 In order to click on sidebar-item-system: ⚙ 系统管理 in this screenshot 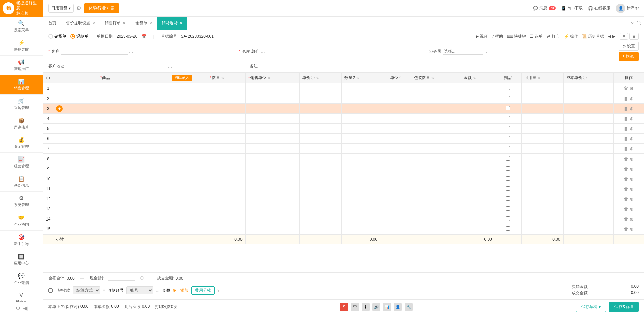, I will do `click(21, 201)`.